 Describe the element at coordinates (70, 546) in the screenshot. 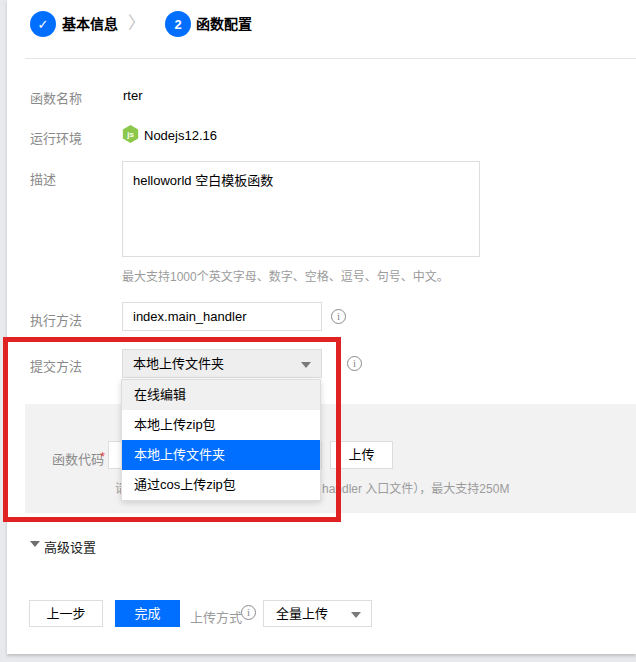

I see `advanced-settings-toggle: 高级设置` at that location.